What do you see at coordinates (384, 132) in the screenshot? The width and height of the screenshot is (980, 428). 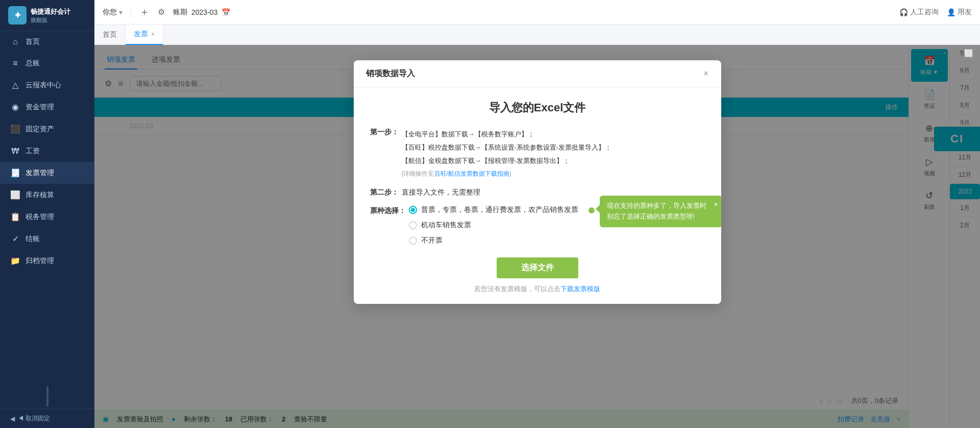 I see `step1-label: 第一步：` at bounding box center [384, 132].